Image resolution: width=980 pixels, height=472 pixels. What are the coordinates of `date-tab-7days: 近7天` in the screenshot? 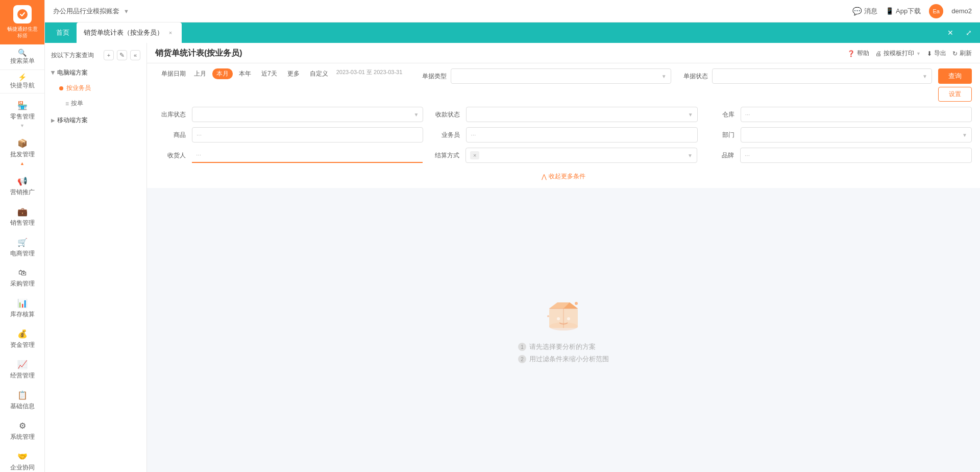 It's located at (270, 74).